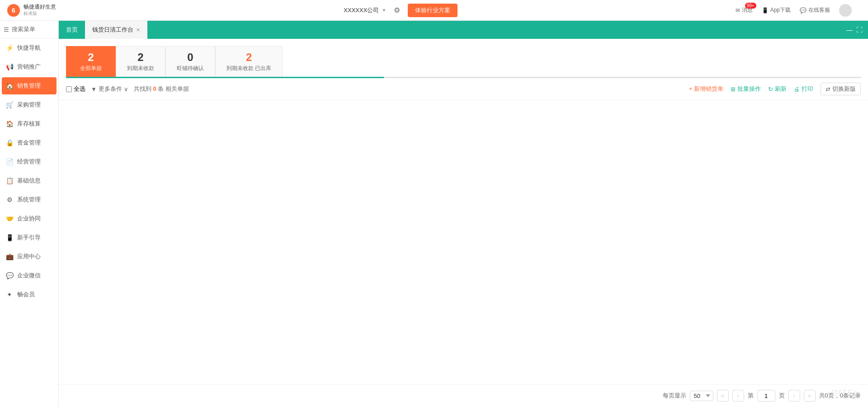  Describe the element at coordinates (746, 89) in the screenshot. I see `batch-operation-btn: ⊞ 批量操作` at that location.